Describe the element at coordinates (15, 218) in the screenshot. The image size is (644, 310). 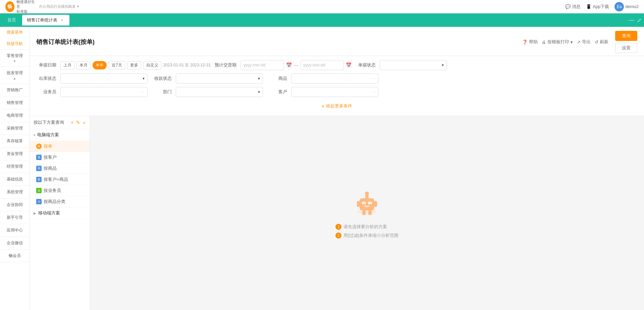
I see `sidebar-item-newbie: 新手引导` at that location.